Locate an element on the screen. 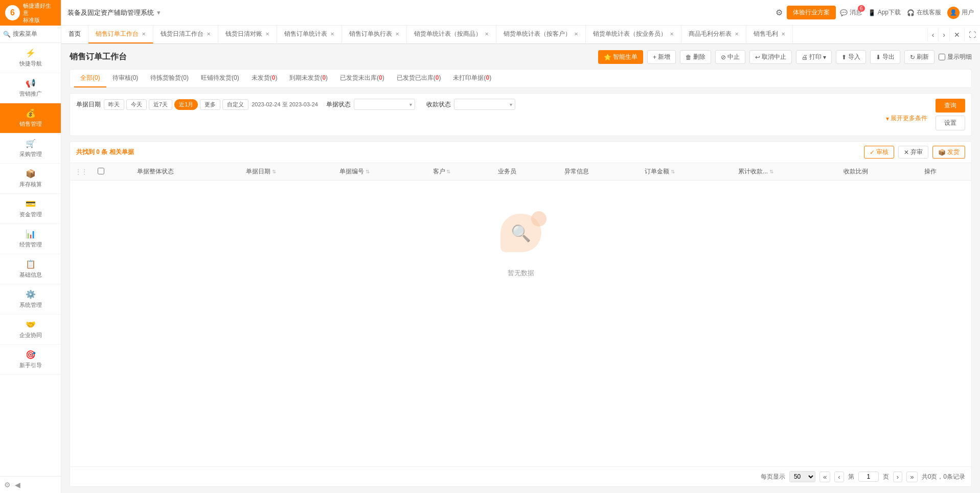 This screenshot has height=493, width=980. date-btn-today: 今天 is located at coordinates (136, 104).